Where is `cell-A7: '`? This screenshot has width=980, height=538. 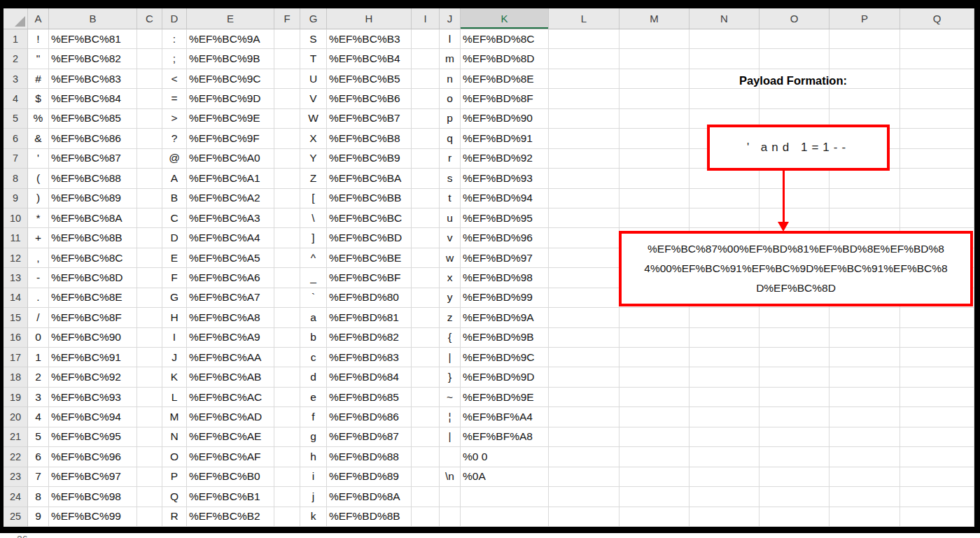
cell-A7: ' is located at coordinates (38, 159).